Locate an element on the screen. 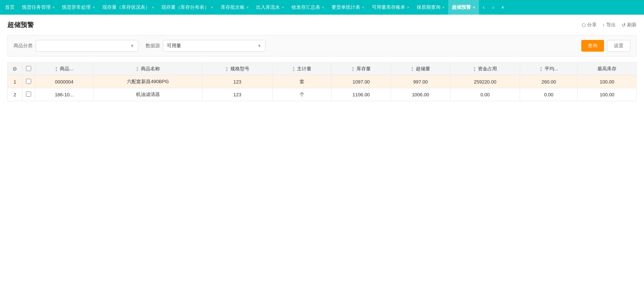 This screenshot has height=293, width=644. table-row: 2 186-10... 机油滤清器 123 个 1106.00 1006.00 … is located at coordinates (322, 94).